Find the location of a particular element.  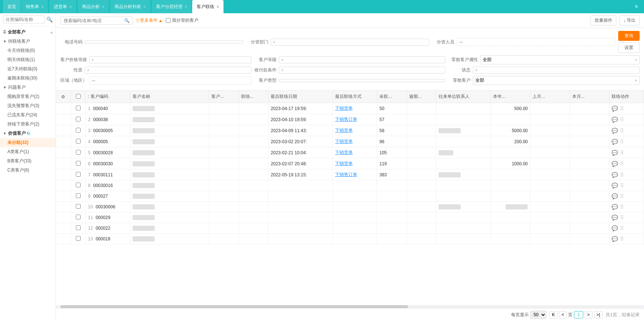

my-customers-checkbox is located at coordinates (168, 21).